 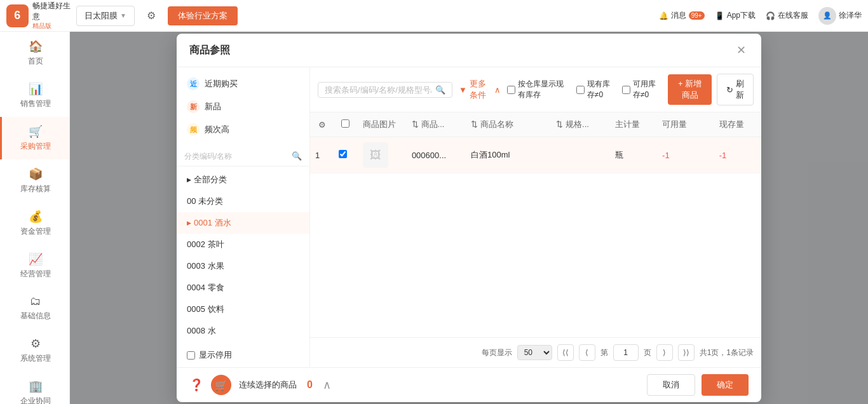 I want to click on checkbox-avail-not-zero: 可用库存≠0, so click(x=642, y=90).